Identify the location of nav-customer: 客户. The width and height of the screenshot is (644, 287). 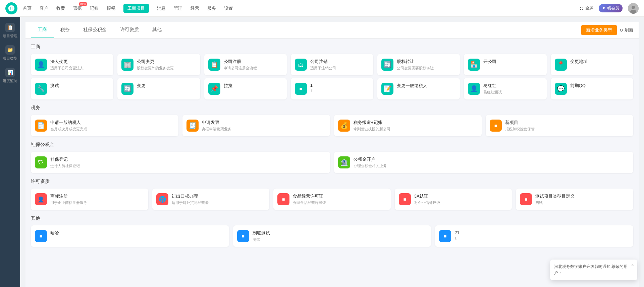
(44, 8).